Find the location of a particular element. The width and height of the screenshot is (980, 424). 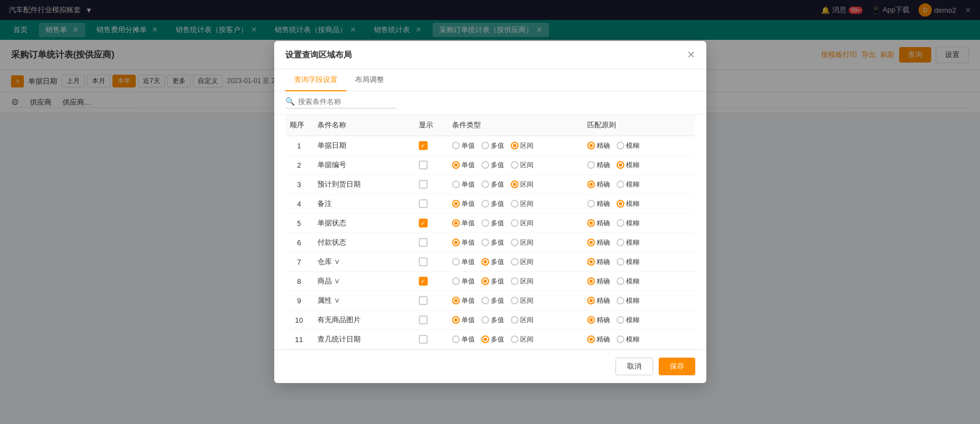

radio-label-match-6-0: 精确 is located at coordinates (603, 242).